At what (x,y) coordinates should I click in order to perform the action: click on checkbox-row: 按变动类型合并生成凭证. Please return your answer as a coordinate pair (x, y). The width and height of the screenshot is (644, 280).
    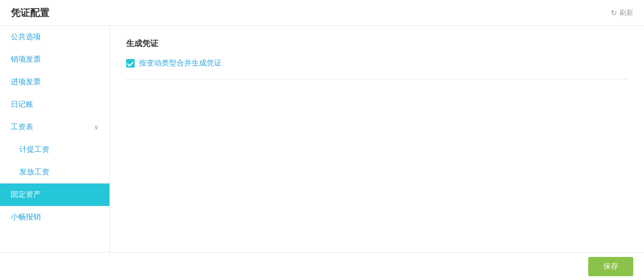
    Looking at the image, I should click on (377, 63).